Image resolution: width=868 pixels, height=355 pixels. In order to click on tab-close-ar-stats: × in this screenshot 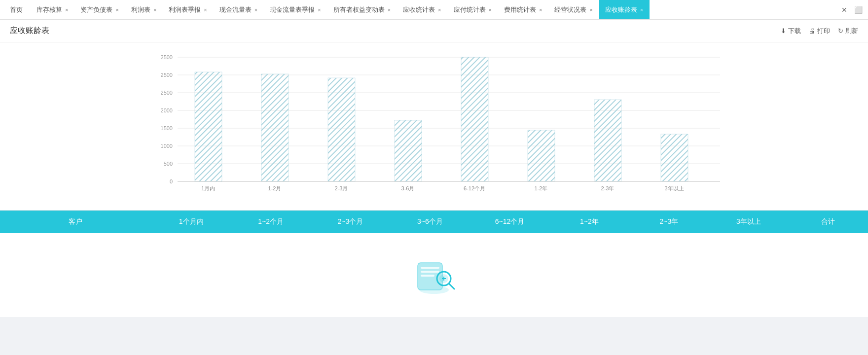, I will do `click(439, 10)`.